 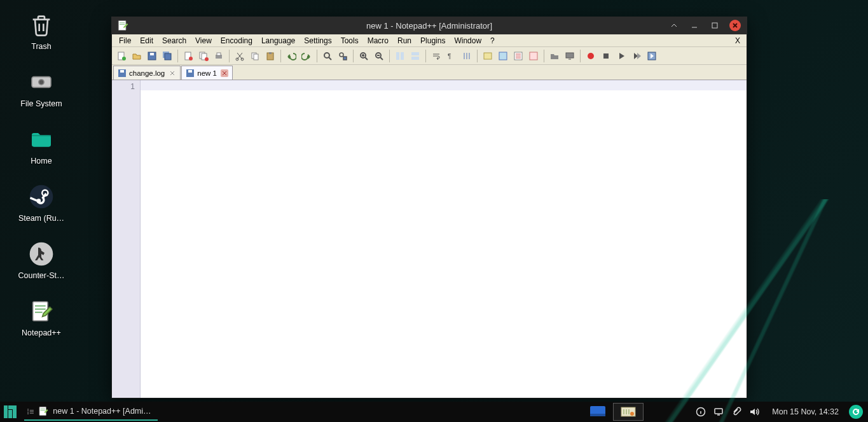 What do you see at coordinates (415, 56) in the screenshot?
I see `tool-sync-h` at bounding box center [415, 56].